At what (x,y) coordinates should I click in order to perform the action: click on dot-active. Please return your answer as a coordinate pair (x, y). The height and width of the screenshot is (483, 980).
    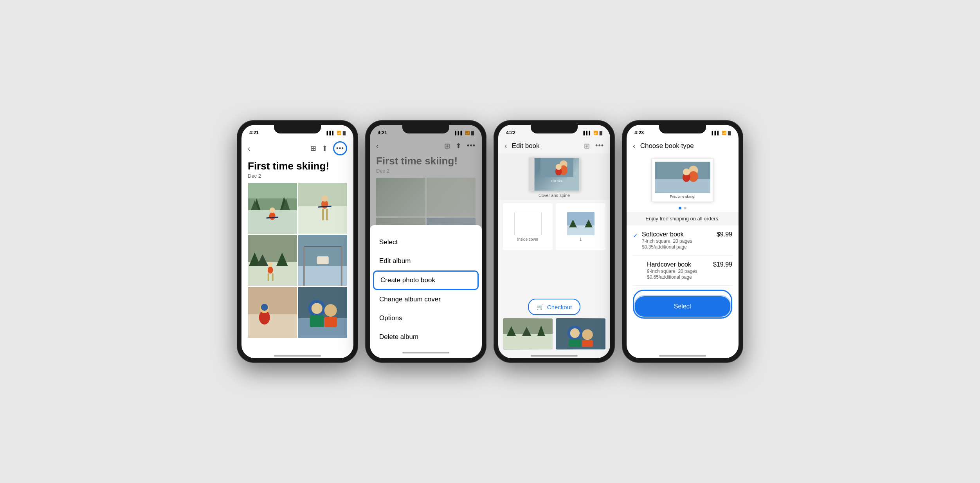
    Looking at the image, I should click on (680, 208).